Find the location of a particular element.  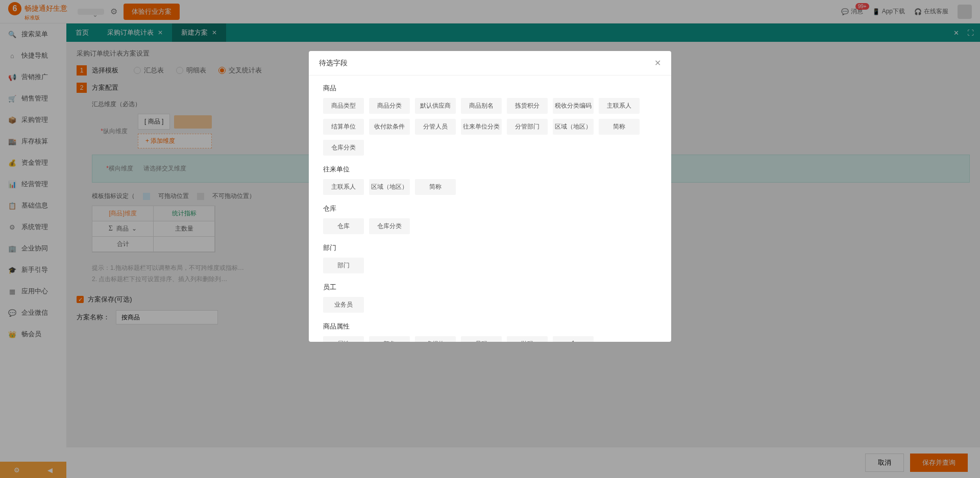

field-chip: 多规格 is located at coordinates (435, 339).